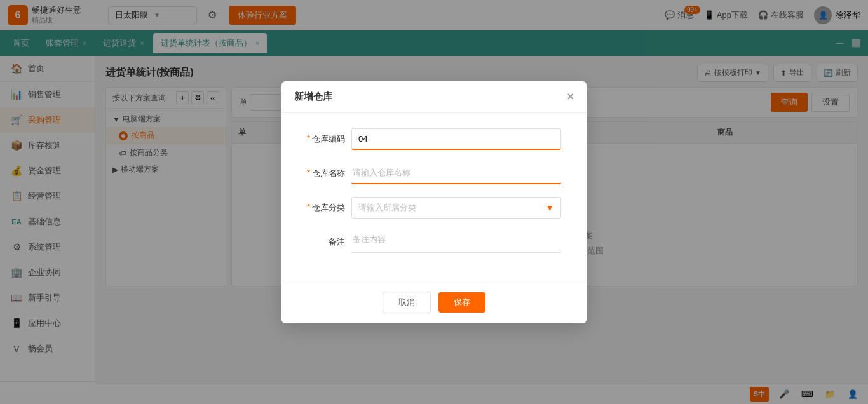  What do you see at coordinates (550, 208) in the screenshot?
I see `category-dropdown-arrow: ▼` at bounding box center [550, 208].